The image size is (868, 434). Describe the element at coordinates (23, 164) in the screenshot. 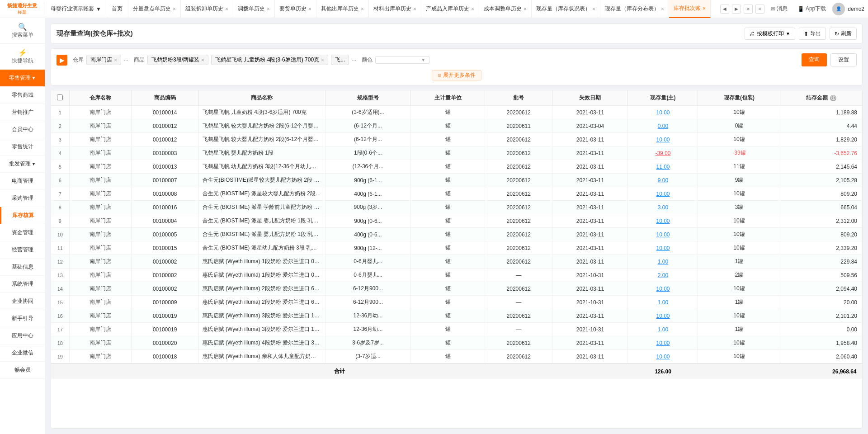

I see `sidebar-item-wholesale: 批发管理▼` at that location.